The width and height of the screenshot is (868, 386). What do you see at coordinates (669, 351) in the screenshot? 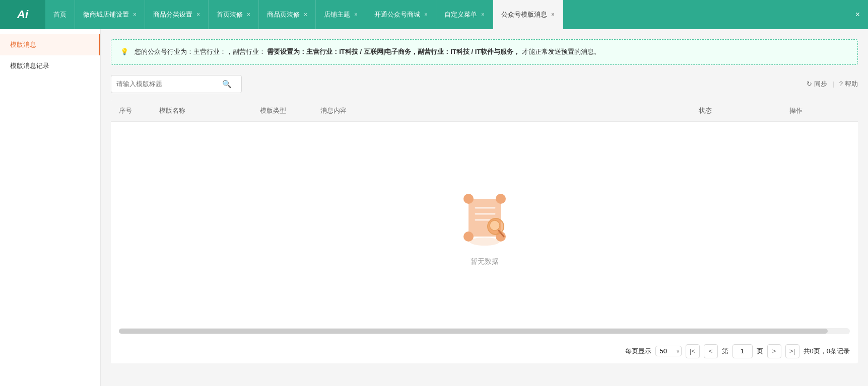
I see `page-size-select: 50 10 20 100` at bounding box center [669, 351].